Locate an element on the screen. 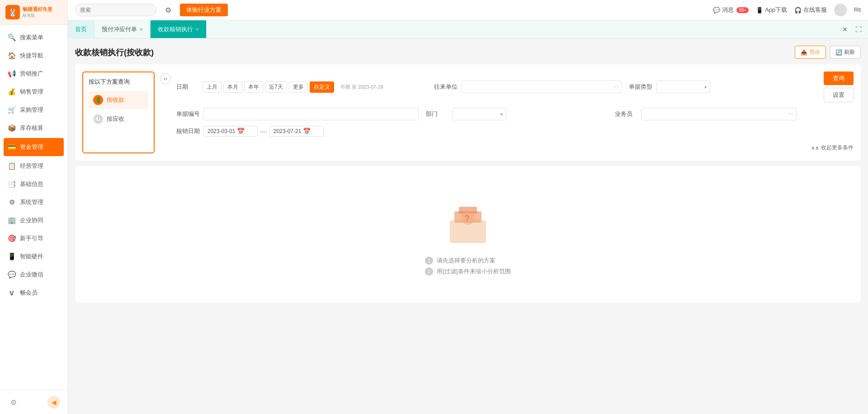 Image resolution: width=868 pixels, height=414 pixels. message-badge: 99+ is located at coordinates (742, 10).